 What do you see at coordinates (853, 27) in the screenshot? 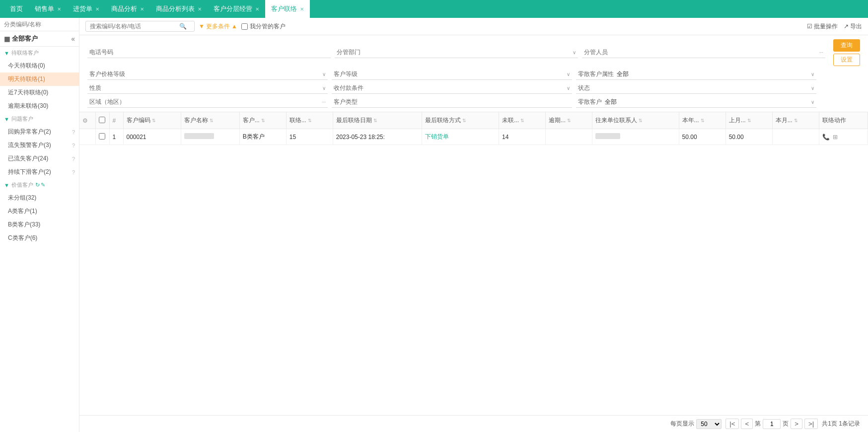
I see `export-btn: ↗ 导出` at bounding box center [853, 27].